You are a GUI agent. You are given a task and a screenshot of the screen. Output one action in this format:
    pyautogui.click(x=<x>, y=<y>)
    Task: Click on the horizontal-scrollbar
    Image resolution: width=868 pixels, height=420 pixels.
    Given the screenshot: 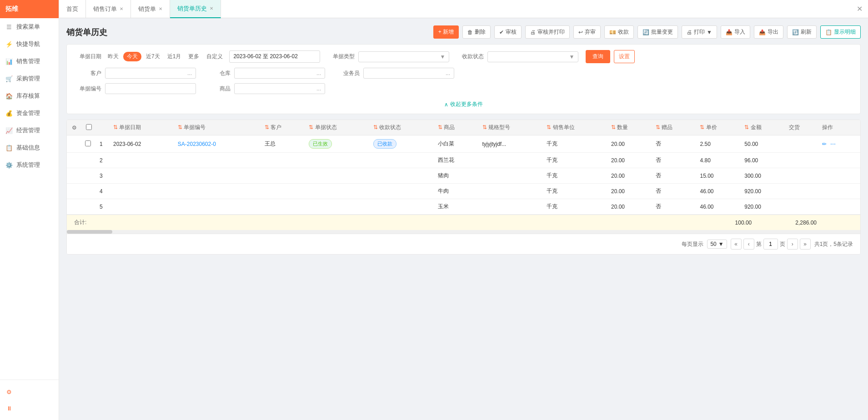 What is the action you would take?
    pyautogui.click(x=464, y=232)
    